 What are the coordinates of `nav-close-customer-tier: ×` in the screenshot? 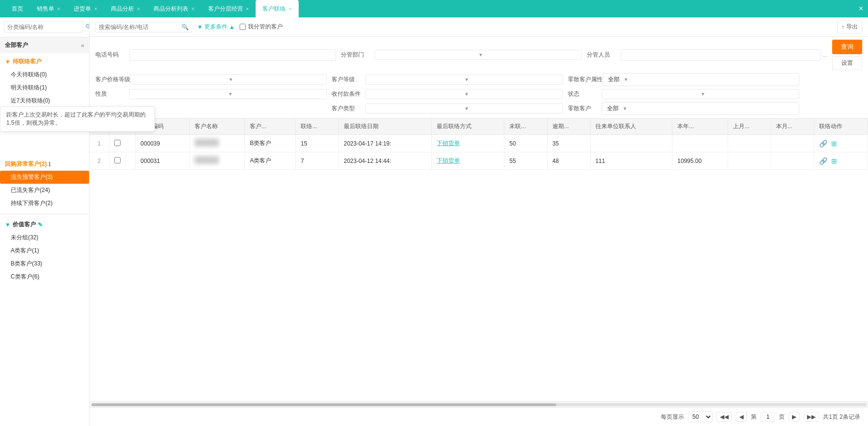 It's located at (247, 9).